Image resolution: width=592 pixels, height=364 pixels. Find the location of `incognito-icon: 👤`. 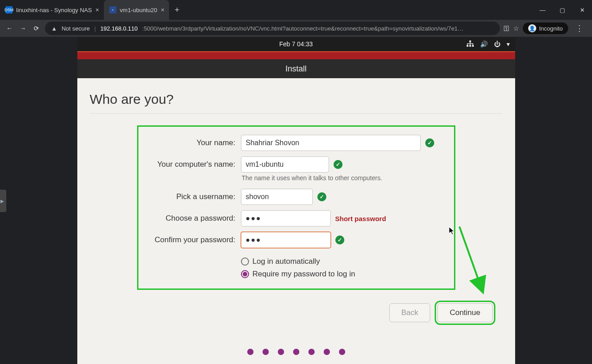

incognito-icon: 👤 is located at coordinates (532, 28).